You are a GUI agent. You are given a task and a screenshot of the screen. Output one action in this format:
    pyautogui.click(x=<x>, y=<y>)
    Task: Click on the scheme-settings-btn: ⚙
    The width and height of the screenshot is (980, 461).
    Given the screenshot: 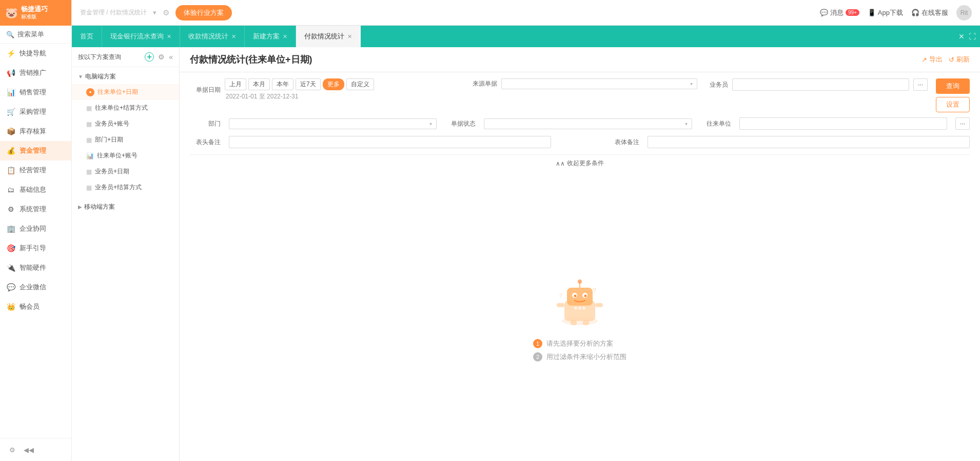 What is the action you would take?
    pyautogui.click(x=161, y=57)
    